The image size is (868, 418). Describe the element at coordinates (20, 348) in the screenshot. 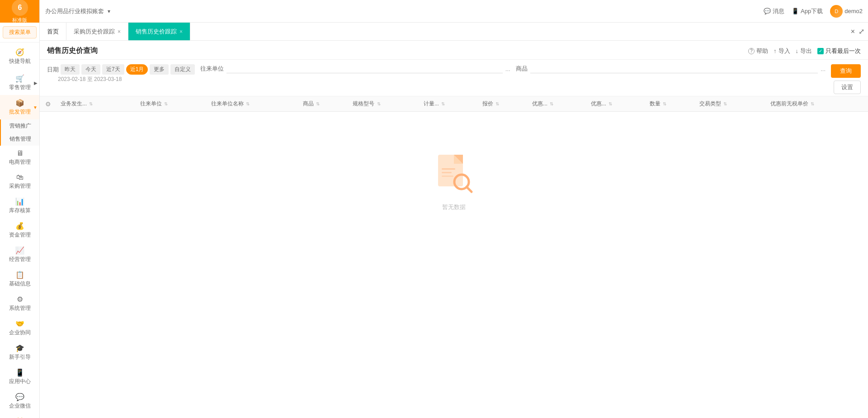

I see `newbie-icon: 🎓` at that location.